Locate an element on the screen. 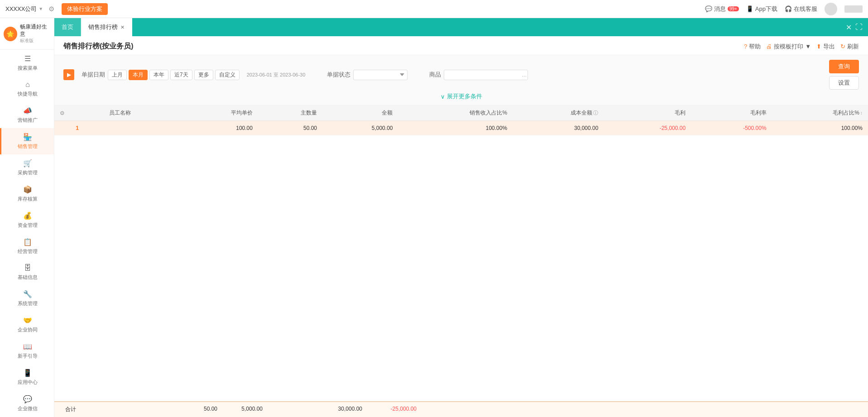  col-qty: 主数量 is located at coordinates (290, 113).